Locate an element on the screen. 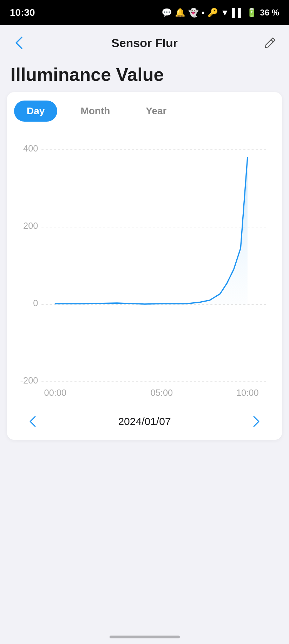 This screenshot has width=289, height=644. svg-text: 0 is located at coordinates (35, 303).